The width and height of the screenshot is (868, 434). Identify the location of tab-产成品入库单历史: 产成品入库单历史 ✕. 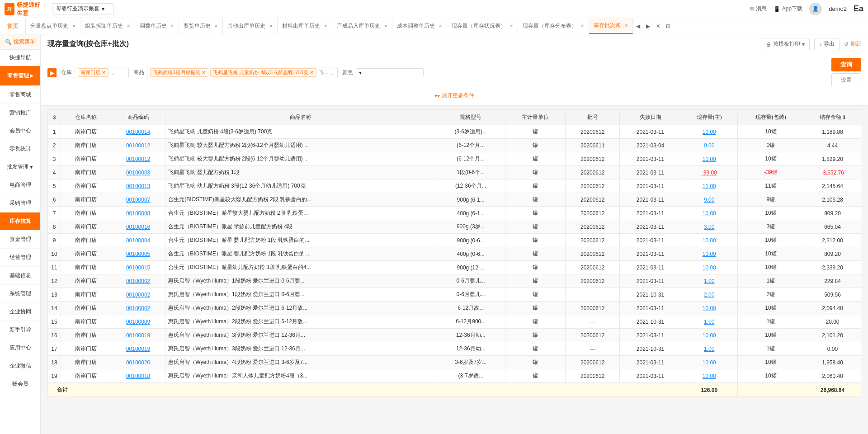
(363, 26).